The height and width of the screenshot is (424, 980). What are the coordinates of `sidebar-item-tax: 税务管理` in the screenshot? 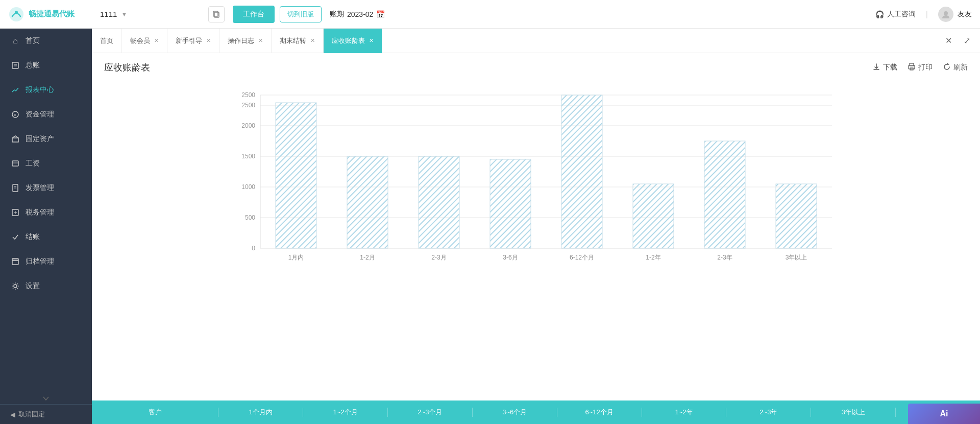 It's located at (46, 213).